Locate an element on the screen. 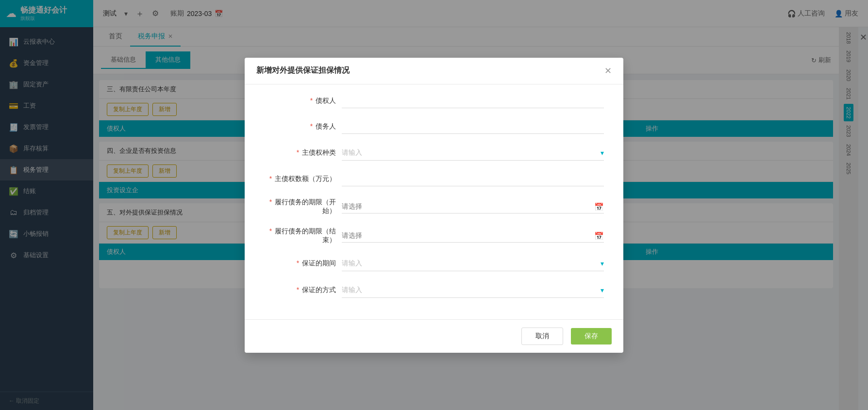 The width and height of the screenshot is (868, 410). form-row-guarantee-period: * 保证的期间 请输入 ▾ is located at coordinates (434, 264).